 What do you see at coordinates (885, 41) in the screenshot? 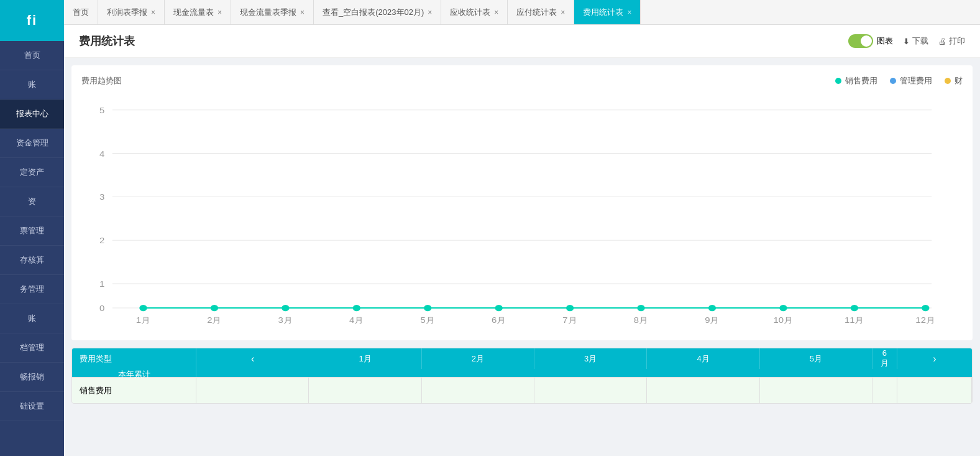
I see `chart-toggle-label: 图表` at bounding box center [885, 41].